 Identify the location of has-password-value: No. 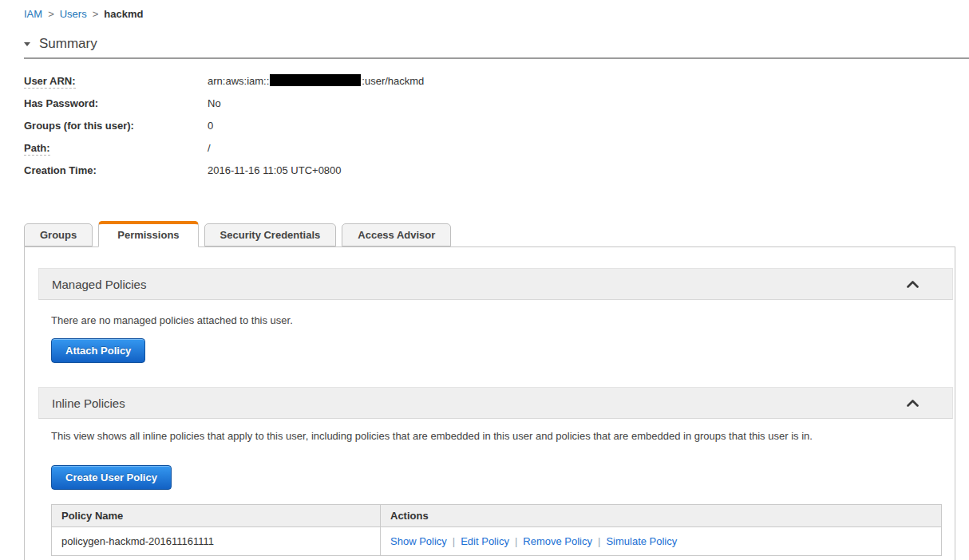
(214, 104).